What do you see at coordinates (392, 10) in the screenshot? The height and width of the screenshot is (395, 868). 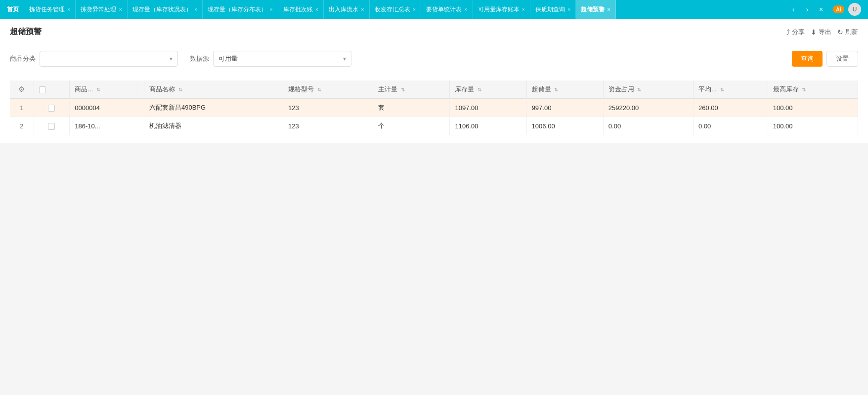 I see `nav-tab-receive-summary-label: 收发存汇总表` at bounding box center [392, 10].